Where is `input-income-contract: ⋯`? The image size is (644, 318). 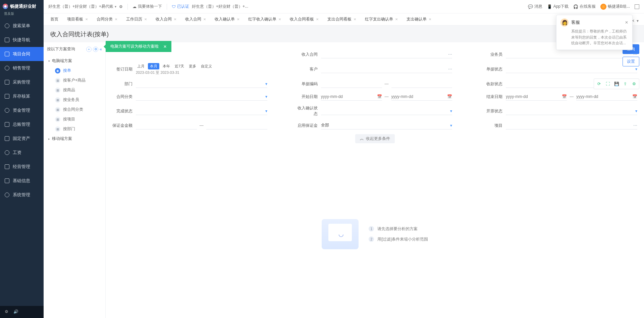
input-income-contract: ⋯ is located at coordinates (387, 54).